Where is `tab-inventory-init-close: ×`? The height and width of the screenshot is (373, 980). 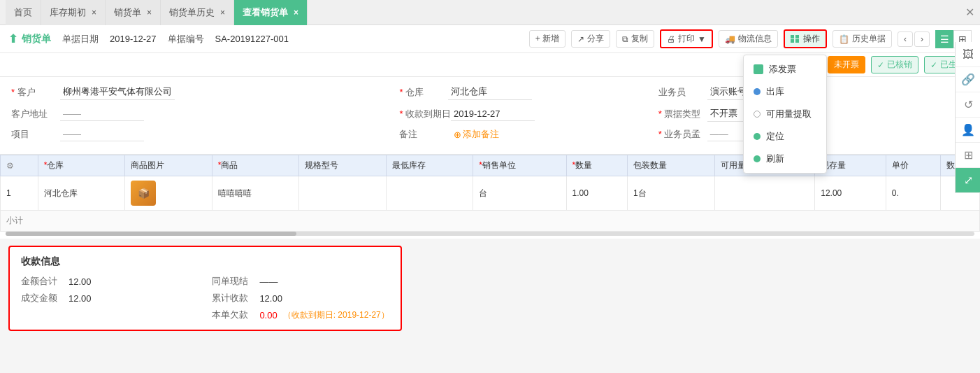 tab-inventory-init-close: × is located at coordinates (94, 13).